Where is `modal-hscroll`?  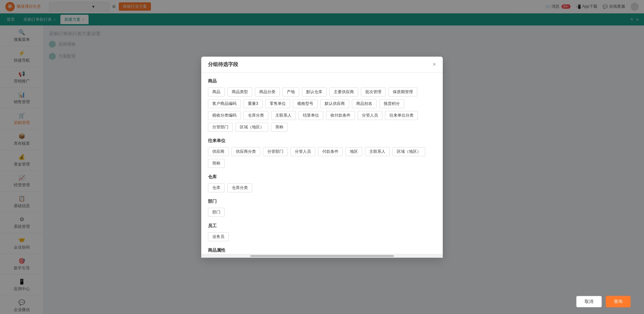
modal-hscroll is located at coordinates (322, 256).